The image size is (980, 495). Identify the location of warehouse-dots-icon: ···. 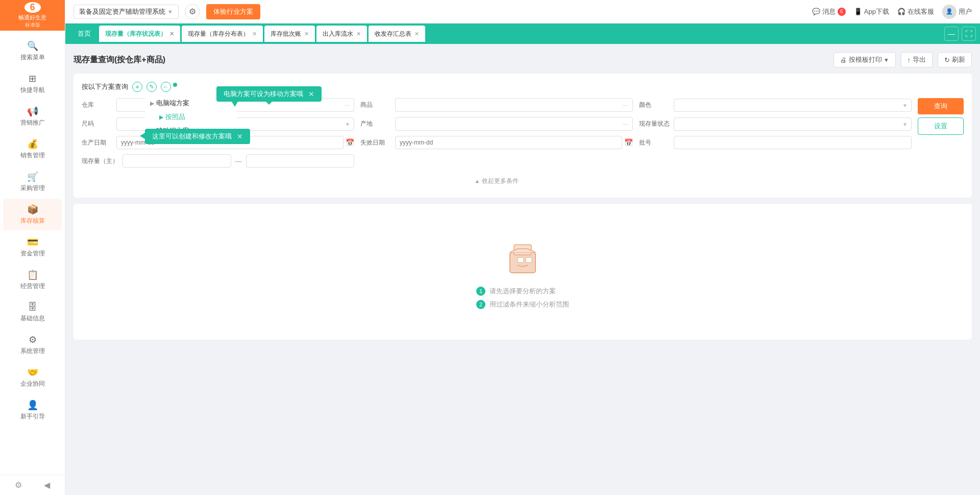
(347, 105).